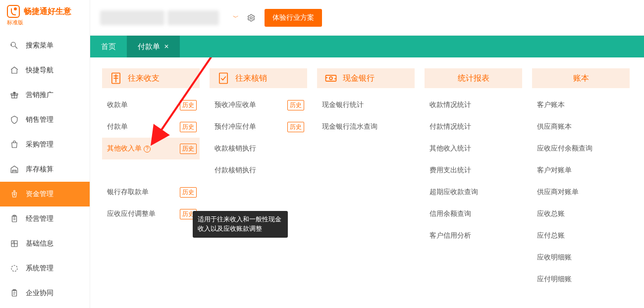 Image resolution: width=644 pixels, height=308 pixels. I want to click on menu-item-label: 预收冲应收单, so click(249, 105).